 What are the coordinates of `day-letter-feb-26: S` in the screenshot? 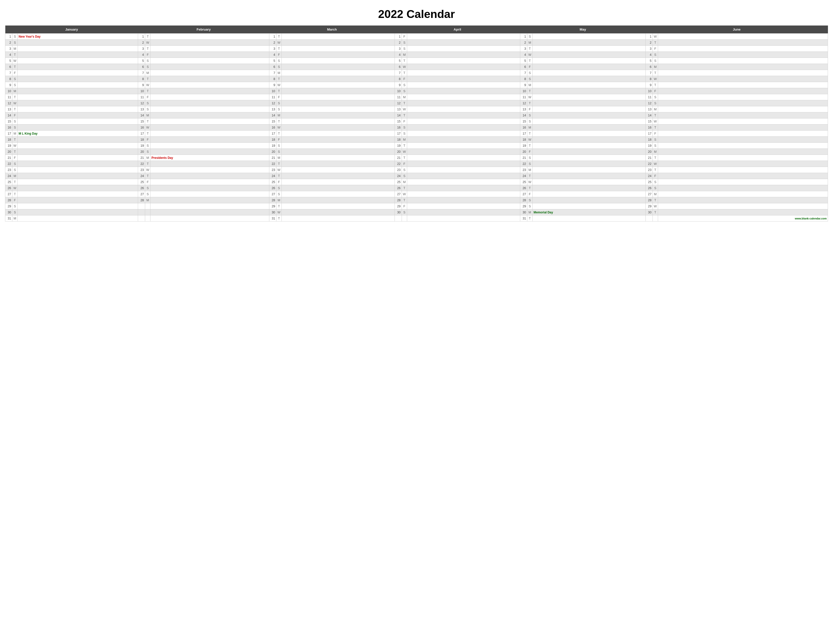 It's located at (148, 188).